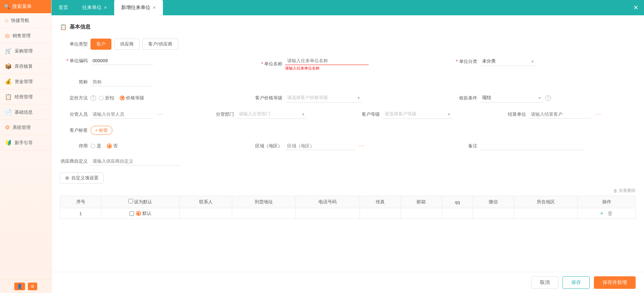 This screenshot has width=644, height=293. What do you see at coordinates (26, 143) in the screenshot?
I see `sidebar-item-guide: 🔰 新手引导` at bounding box center [26, 143].